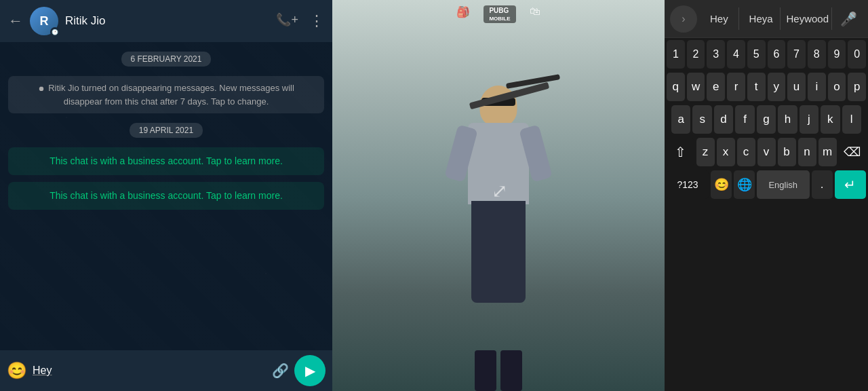  I want to click on key-r: r, so click(736, 87).